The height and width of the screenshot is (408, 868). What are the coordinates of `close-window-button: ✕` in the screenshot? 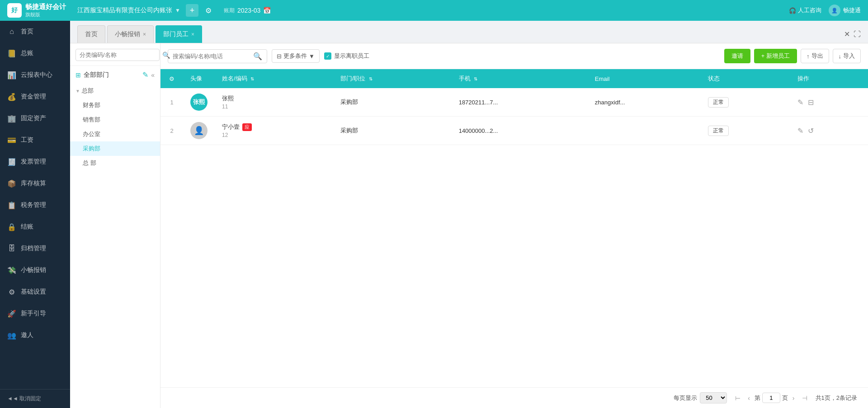 It's located at (847, 34).